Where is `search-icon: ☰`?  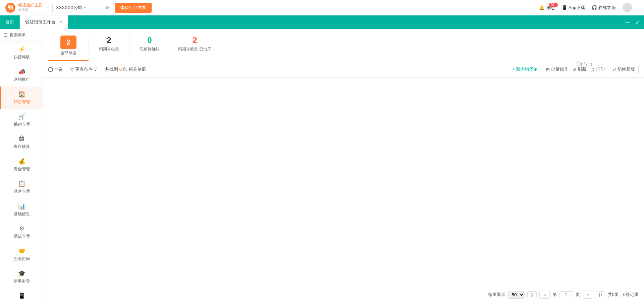 search-icon: ☰ is located at coordinates (6, 35).